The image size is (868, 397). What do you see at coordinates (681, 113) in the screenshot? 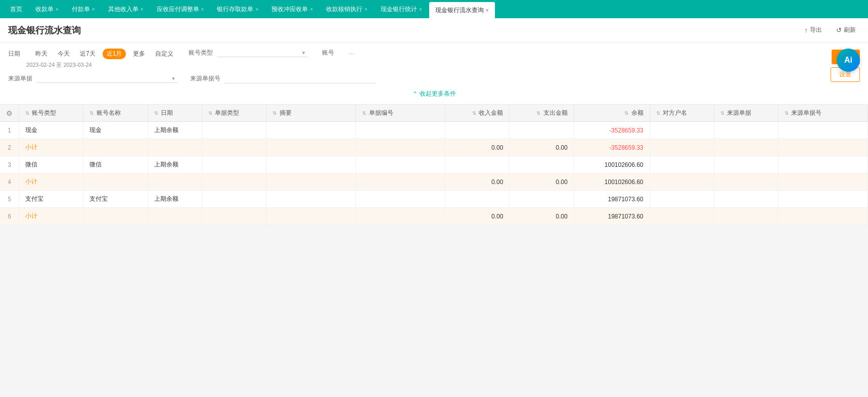
I see `col-counterparty: ⇅ 对方户名` at bounding box center [681, 113].